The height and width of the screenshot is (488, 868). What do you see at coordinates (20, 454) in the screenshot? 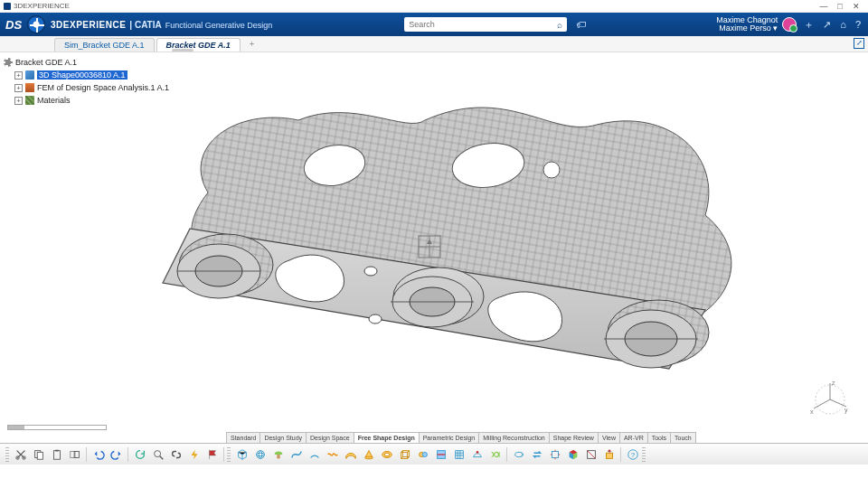
I see `cut-button` at bounding box center [20, 454].